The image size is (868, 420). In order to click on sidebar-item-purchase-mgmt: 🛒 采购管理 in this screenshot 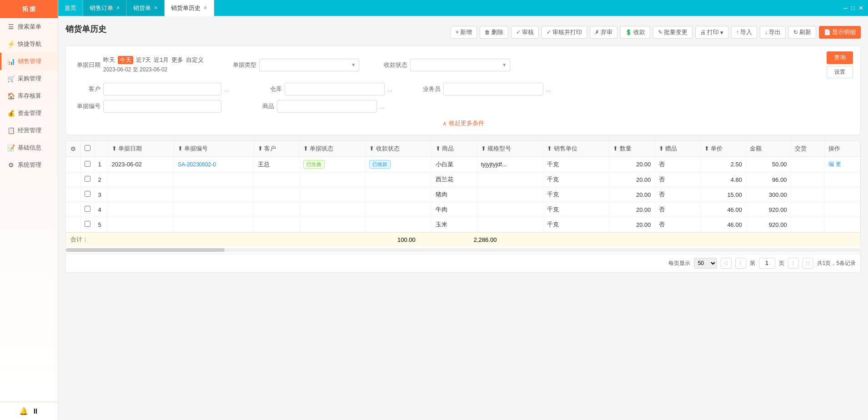, I will do `click(29, 79)`.